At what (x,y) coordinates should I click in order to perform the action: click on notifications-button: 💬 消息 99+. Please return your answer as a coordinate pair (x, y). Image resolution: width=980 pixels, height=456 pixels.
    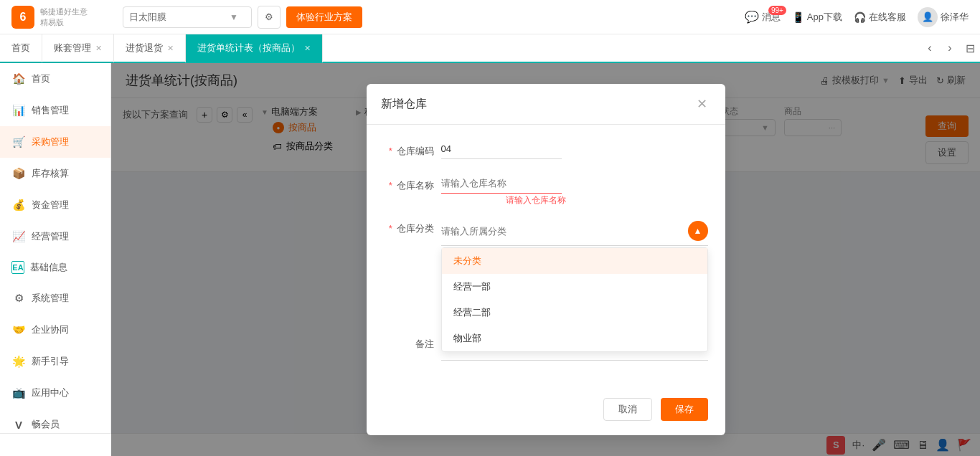
    Looking at the image, I should click on (763, 17).